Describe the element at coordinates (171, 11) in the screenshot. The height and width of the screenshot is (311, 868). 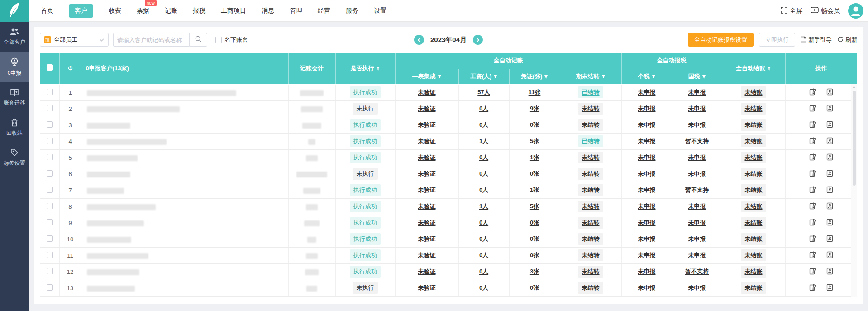
I see `nav-item-记账: 记账` at that location.